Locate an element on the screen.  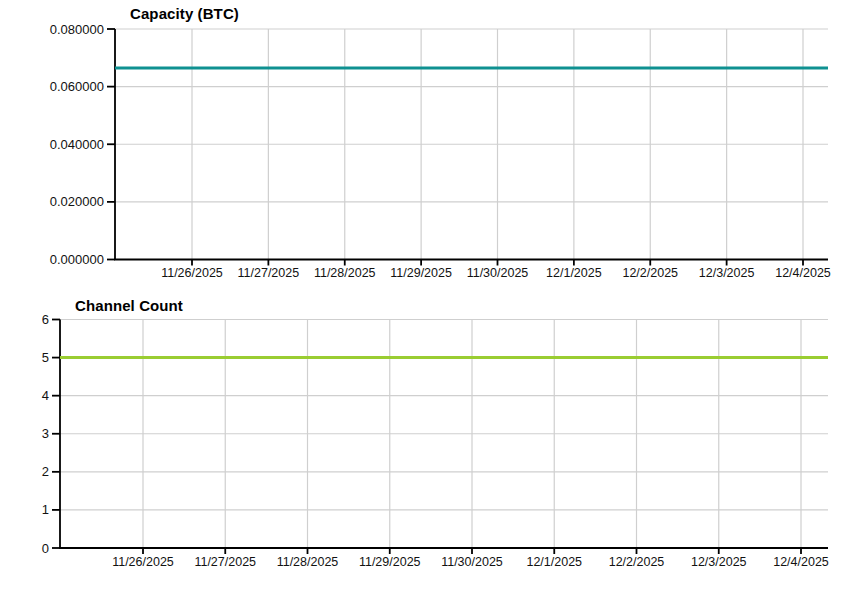
capacity-x-tick-label: 11/26/2025 is located at coordinates (192, 273).